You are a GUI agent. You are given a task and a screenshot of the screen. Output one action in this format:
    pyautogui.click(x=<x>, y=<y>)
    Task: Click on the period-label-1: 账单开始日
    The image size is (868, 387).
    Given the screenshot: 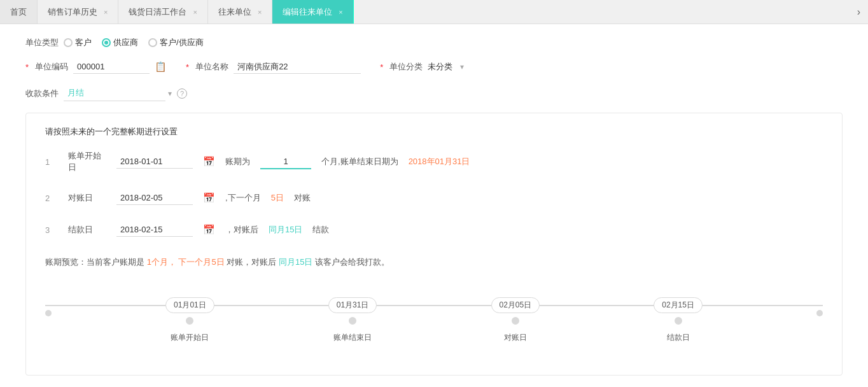 What is the action you would take?
    pyautogui.click(x=87, y=162)
    